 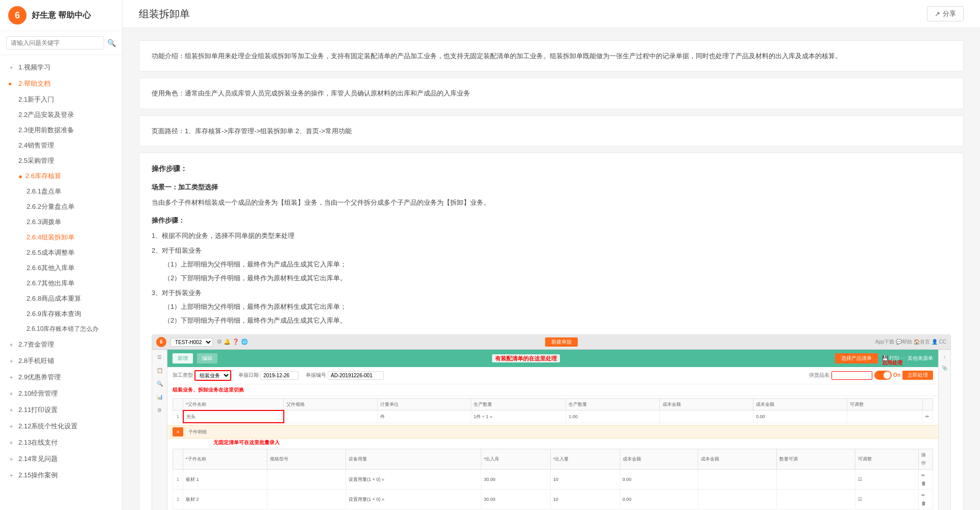 I want to click on form-date-label: 单据日期, so click(x=249, y=375).